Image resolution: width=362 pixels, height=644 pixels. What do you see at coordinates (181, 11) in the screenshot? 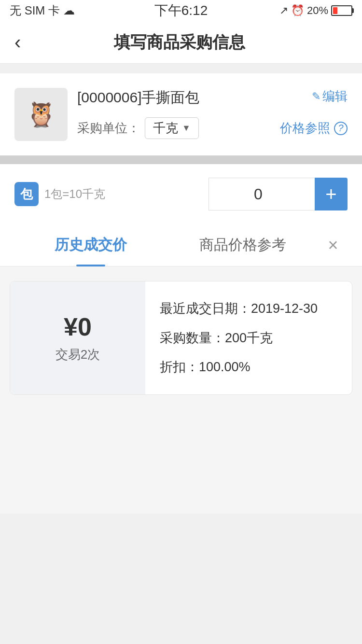
I see `status-time: 下午6:12` at bounding box center [181, 11].